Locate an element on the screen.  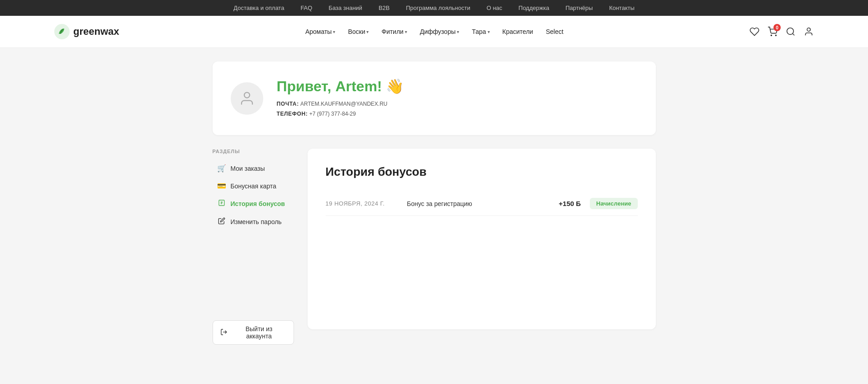
nav-item-waxes: Воски ▾ is located at coordinates (358, 32).